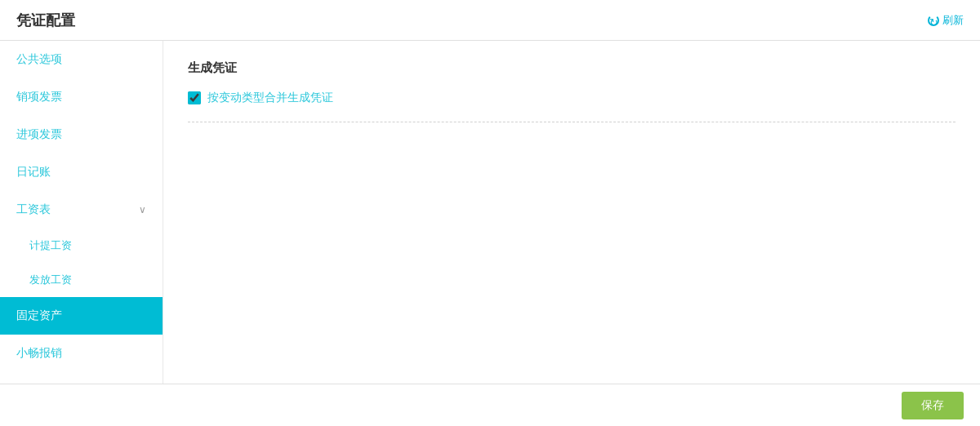  What do you see at coordinates (82, 60) in the screenshot?
I see `sidebar-item-public-options: 公共选项` at bounding box center [82, 60].